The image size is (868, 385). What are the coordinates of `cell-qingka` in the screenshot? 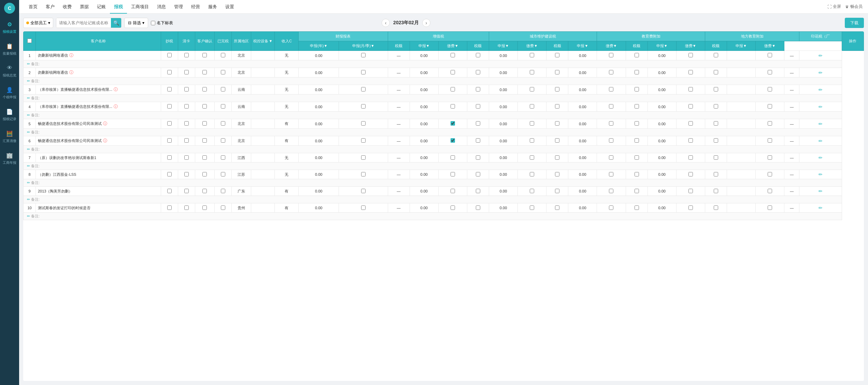 It's located at (186, 141).